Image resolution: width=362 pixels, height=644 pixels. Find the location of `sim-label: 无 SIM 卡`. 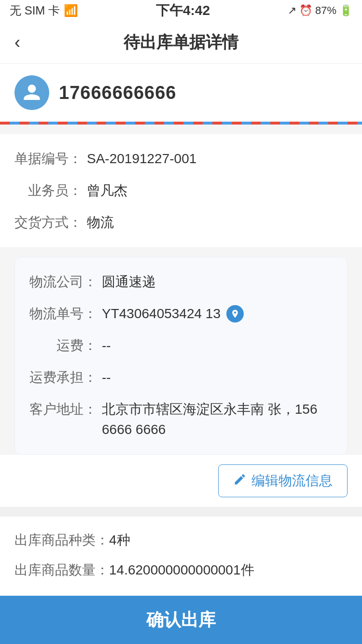

sim-label: 无 SIM 卡 is located at coordinates (35, 11).